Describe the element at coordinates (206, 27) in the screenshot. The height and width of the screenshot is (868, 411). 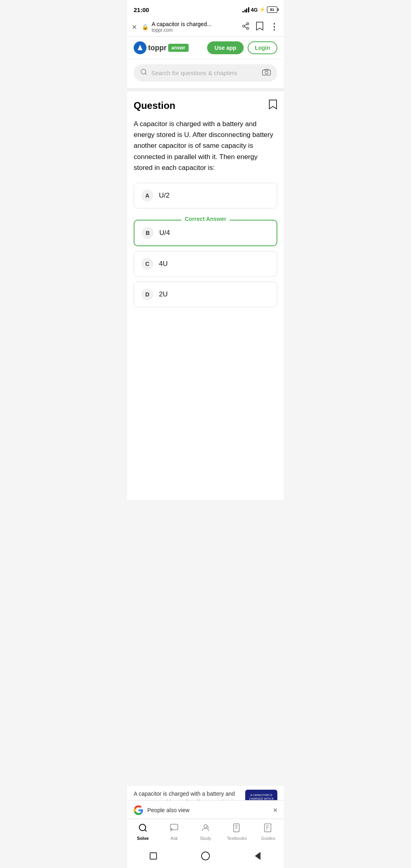
I see `browser-bar: × 🔒 A capacitor is charged... toppr.com …` at that location.